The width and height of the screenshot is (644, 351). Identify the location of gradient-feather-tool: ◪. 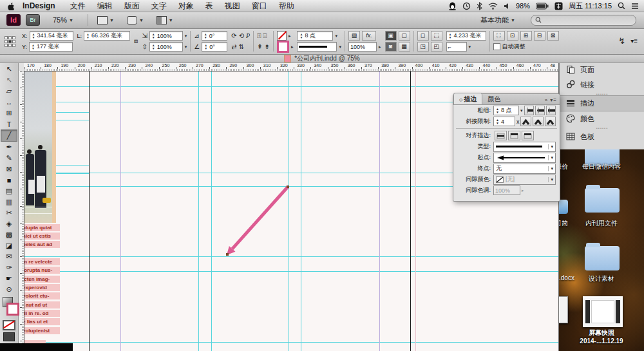
(9, 246).